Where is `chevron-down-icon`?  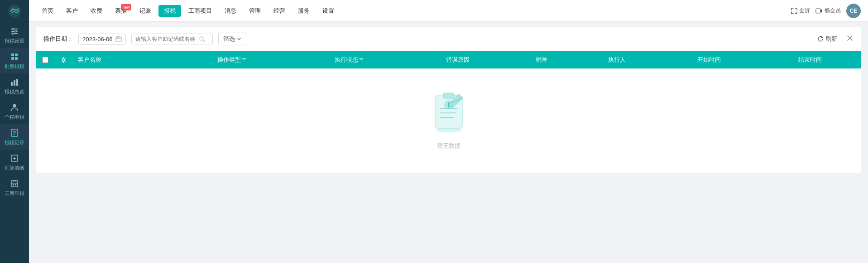 chevron-down-icon is located at coordinates (239, 39).